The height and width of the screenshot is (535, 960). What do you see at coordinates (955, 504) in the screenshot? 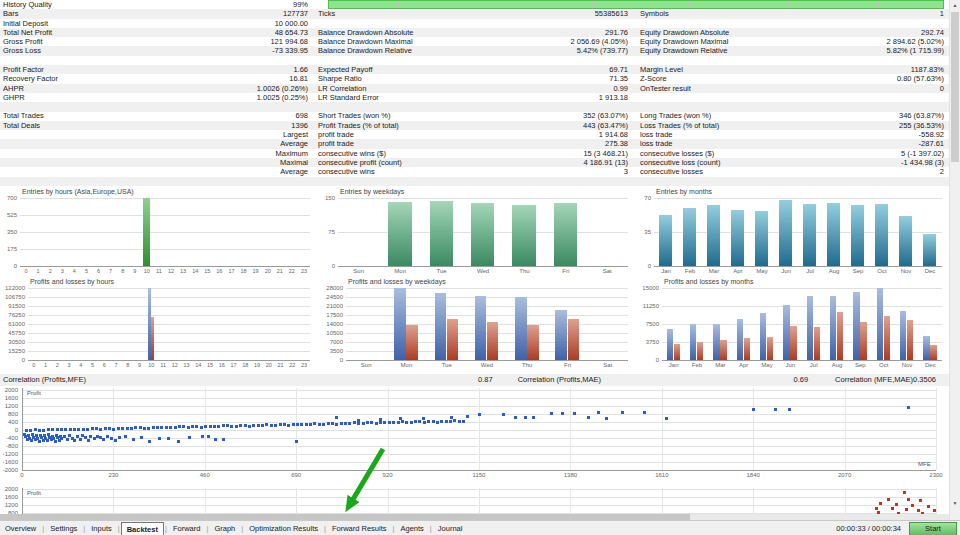
I see `scroll-down-icon: ▼` at bounding box center [955, 504].